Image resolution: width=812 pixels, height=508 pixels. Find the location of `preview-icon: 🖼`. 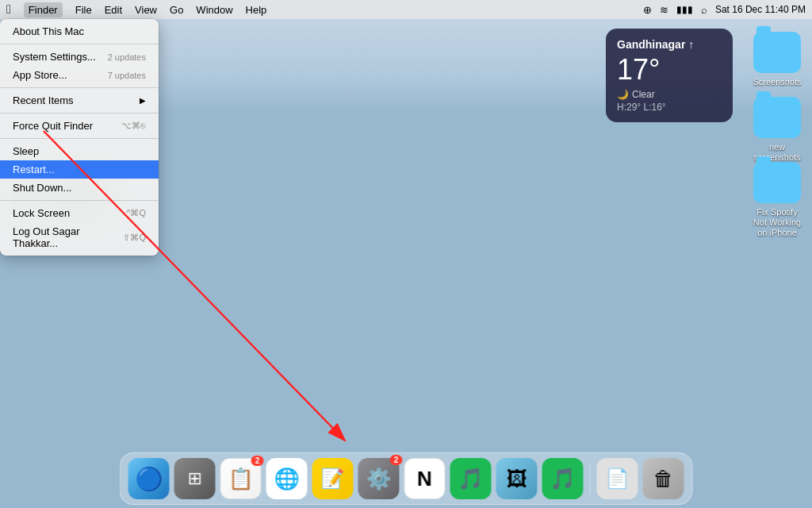

preview-icon: 🖼 is located at coordinates (517, 479).